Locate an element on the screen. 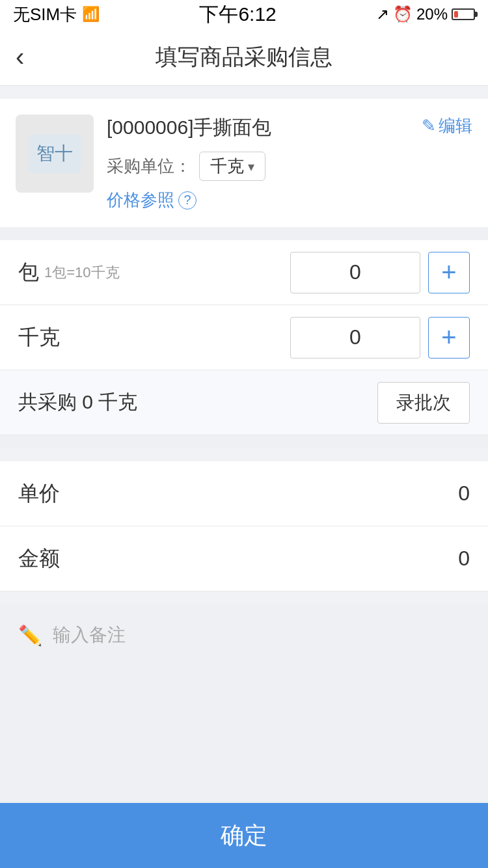 The height and width of the screenshot is (868, 488). price-section: 单价 0 金额 0 is located at coordinates (244, 526).